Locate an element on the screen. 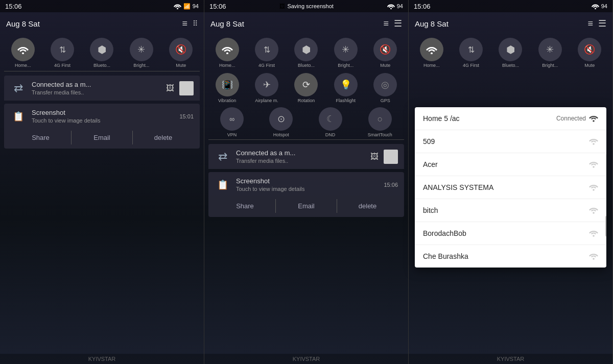 The width and height of the screenshot is (613, 364). share-button: Share is located at coordinates (41, 138).